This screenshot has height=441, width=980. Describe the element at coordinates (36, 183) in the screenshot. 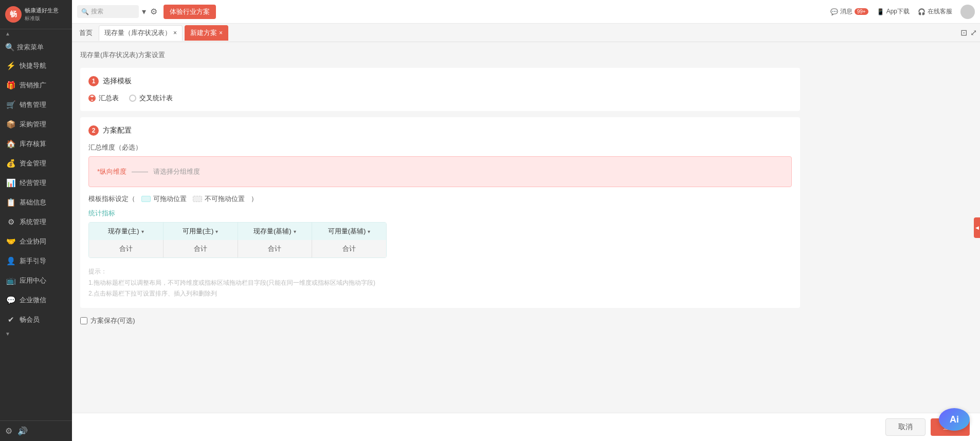

I see `sidebar-item-operations: 📊 经营管理` at that location.